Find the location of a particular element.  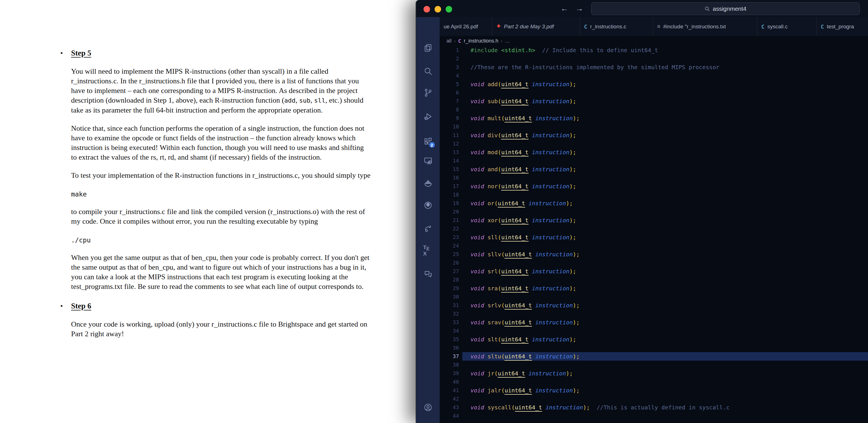

code-line-20: 20 is located at coordinates (654, 212).